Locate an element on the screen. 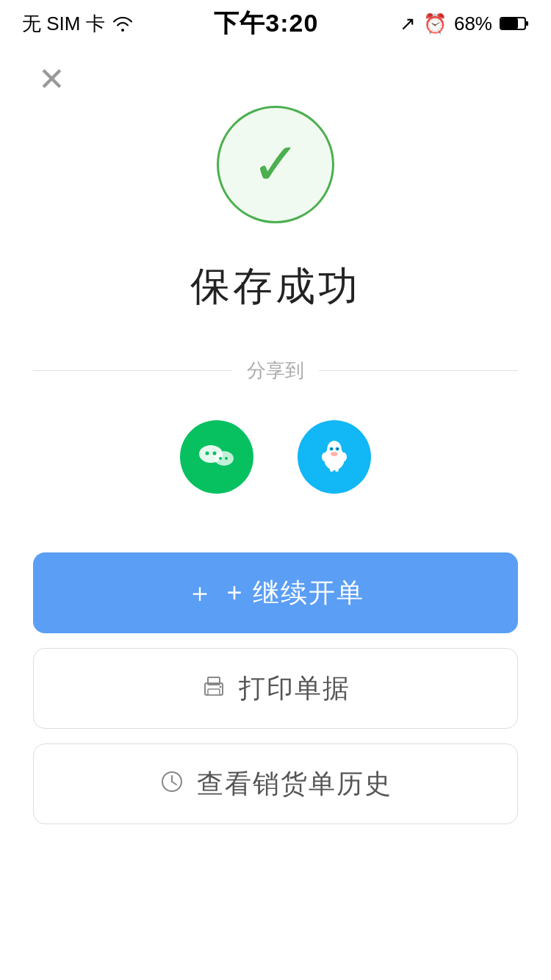  clock-icon is located at coordinates (172, 784).